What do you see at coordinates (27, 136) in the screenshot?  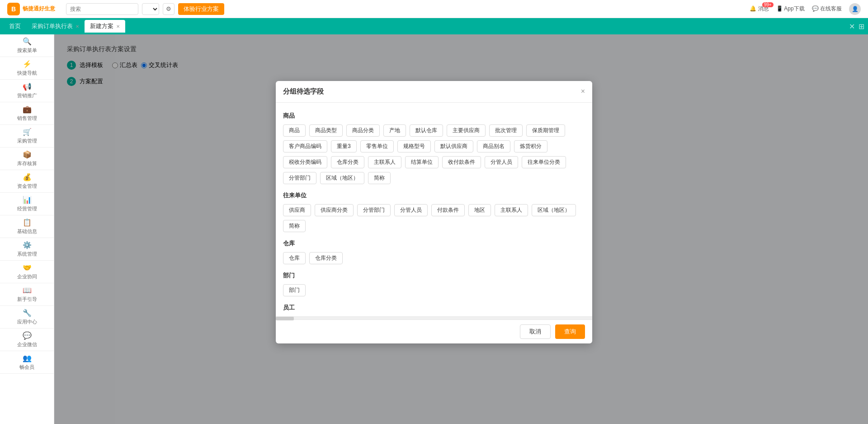 I see `sidebar-item-purchase: 🛒 采购管理` at bounding box center [27, 136].